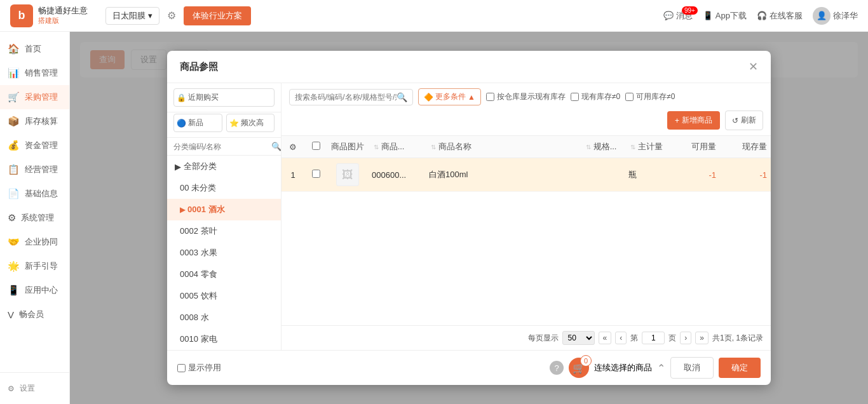  I want to click on sort-icon-name: ⇅, so click(433, 147).